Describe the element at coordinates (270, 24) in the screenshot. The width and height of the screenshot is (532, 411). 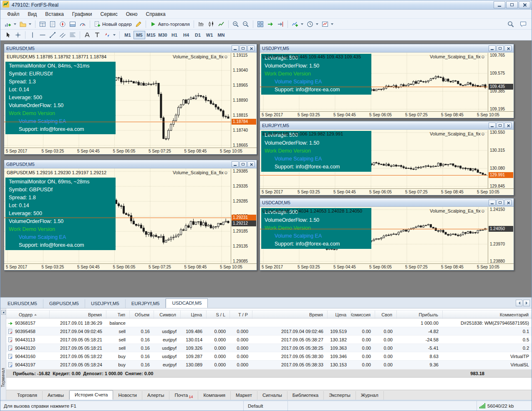
I see `auto-scroll-button` at that location.